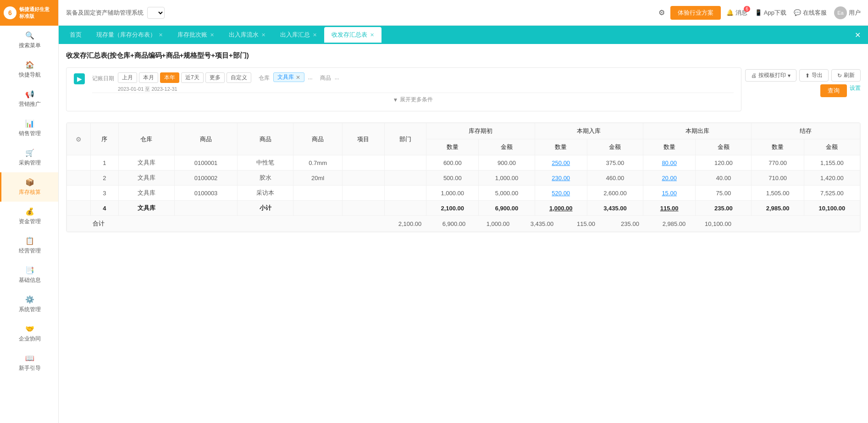 This screenshot has width=868, height=423. What do you see at coordinates (771, 75) in the screenshot?
I see `print-btn: 🖨 按模板打印 ▾` at bounding box center [771, 75].